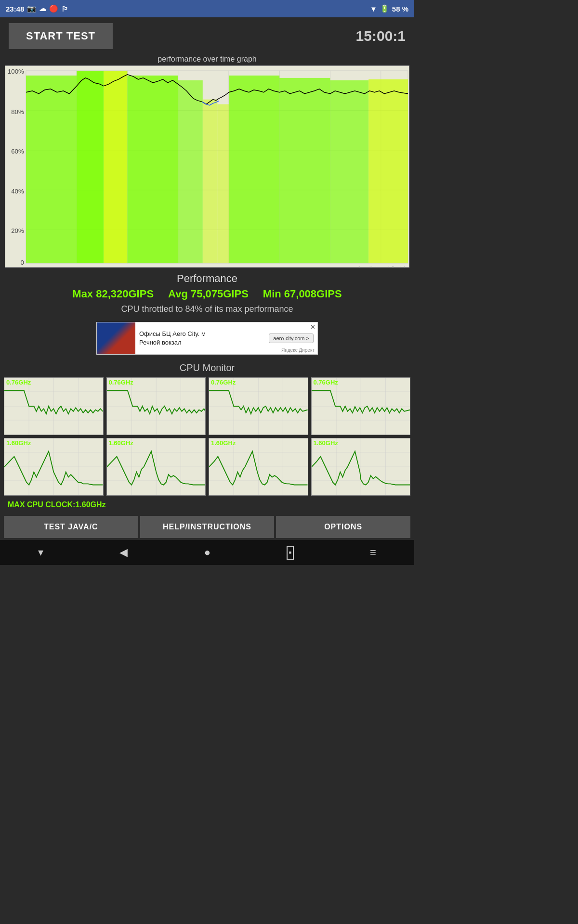  I want to click on start-test-button: START TEST, so click(61, 36).